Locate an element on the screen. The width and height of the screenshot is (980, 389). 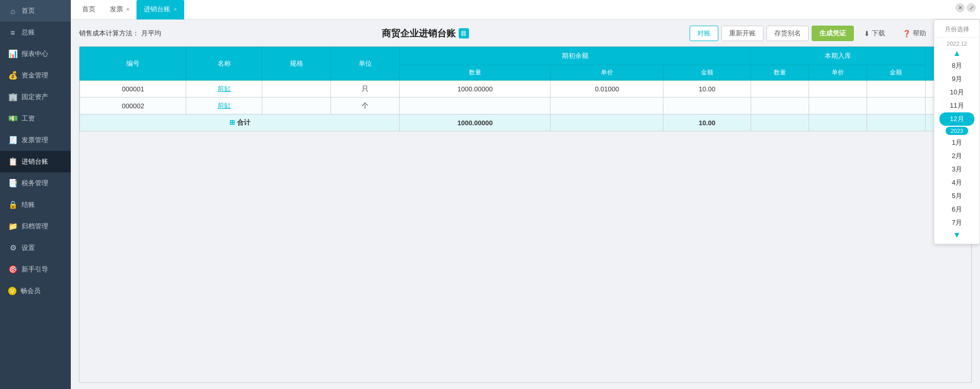
month-item-7: 7月 is located at coordinates (957, 223).